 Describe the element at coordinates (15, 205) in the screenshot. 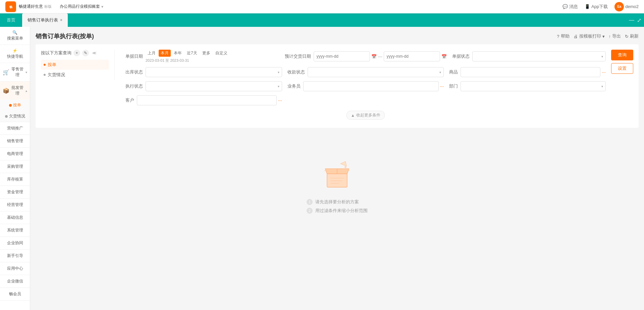

I see `sidebar-item-ops: 经营管理` at that location.